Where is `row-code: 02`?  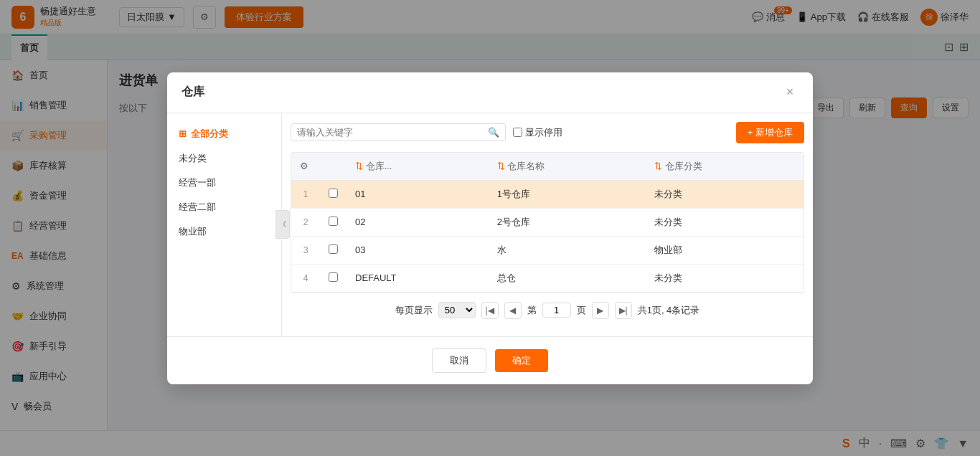 row-code: 02 is located at coordinates (418, 222).